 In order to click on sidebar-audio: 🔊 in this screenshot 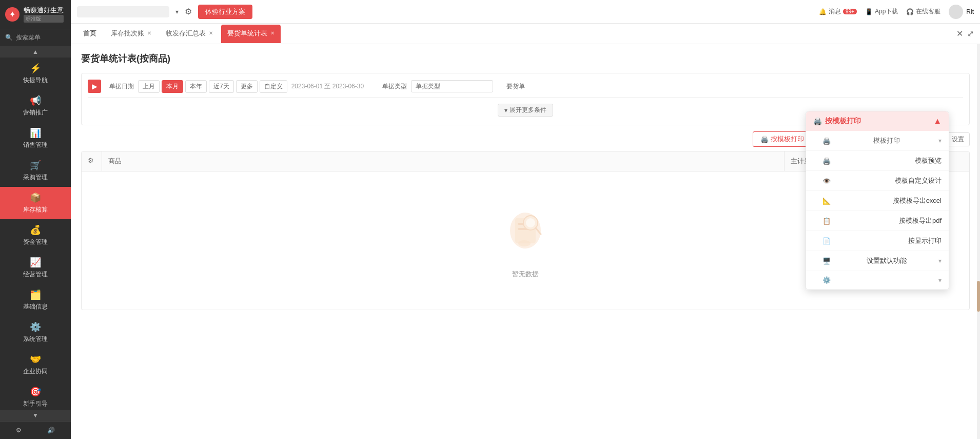, I will do `click(51, 430)`.